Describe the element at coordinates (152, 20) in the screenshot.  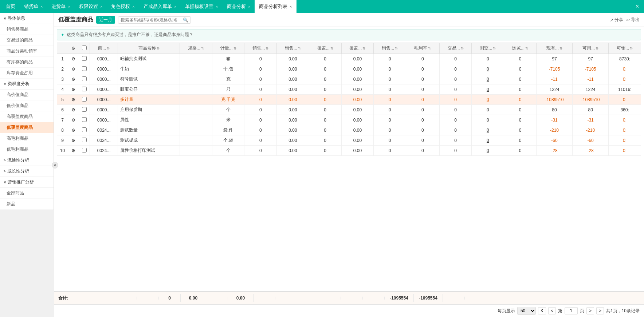
I see `search-input` at that location.